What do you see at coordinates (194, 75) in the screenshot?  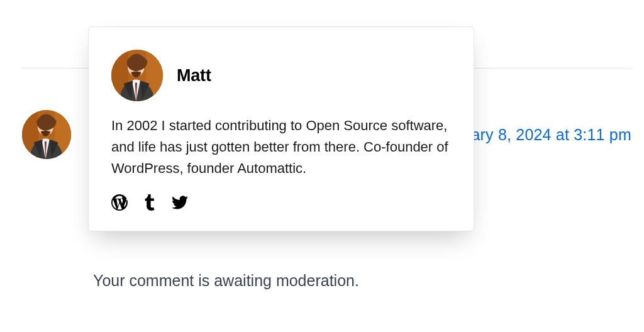 I see `hovercard-author-name: Matt` at bounding box center [194, 75].